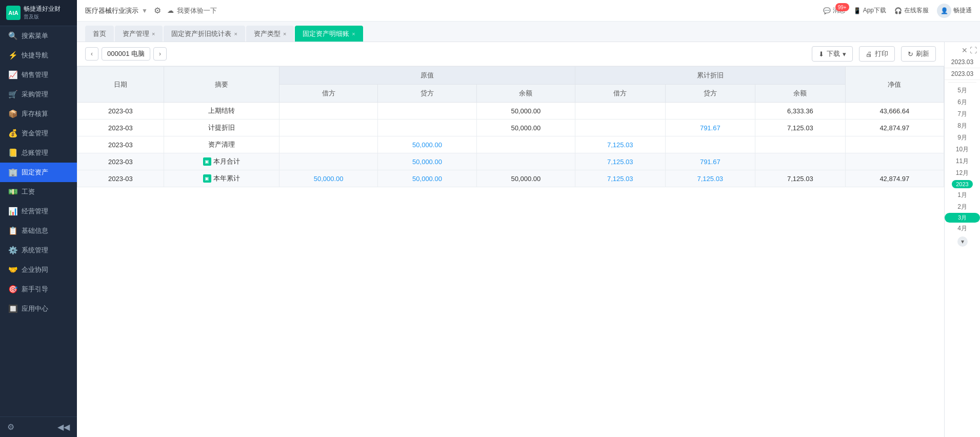 Image resolution: width=980 pixels, height=437 pixels. What do you see at coordinates (13, 309) in the screenshot?
I see `app_center-icon: 🔲` at bounding box center [13, 309].